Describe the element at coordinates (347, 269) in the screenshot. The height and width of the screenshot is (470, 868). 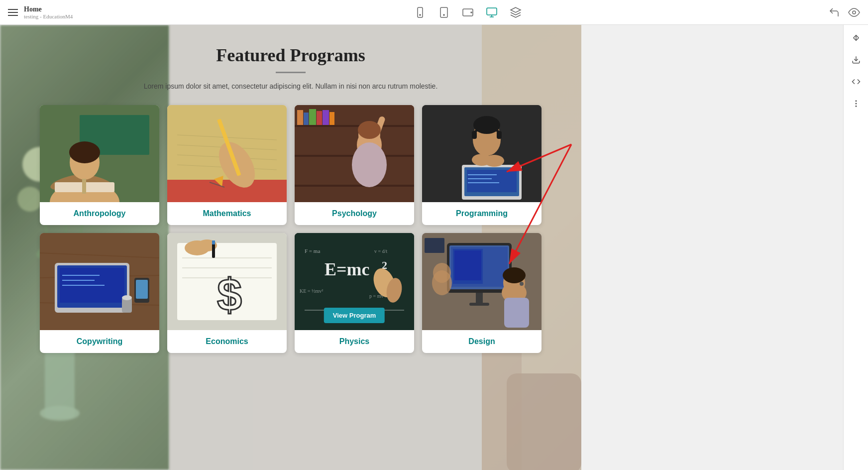
I see `svg-text: E=mc` at that location.